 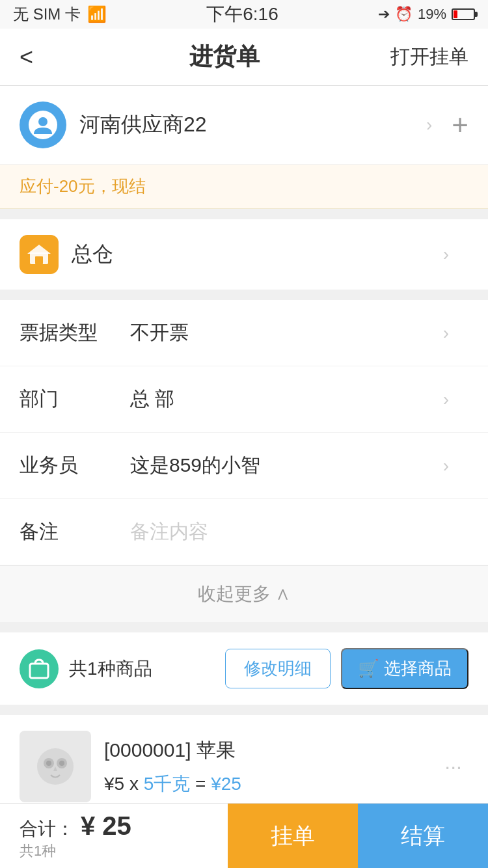 I want to click on price-value: ¥5, so click(x=115, y=783).